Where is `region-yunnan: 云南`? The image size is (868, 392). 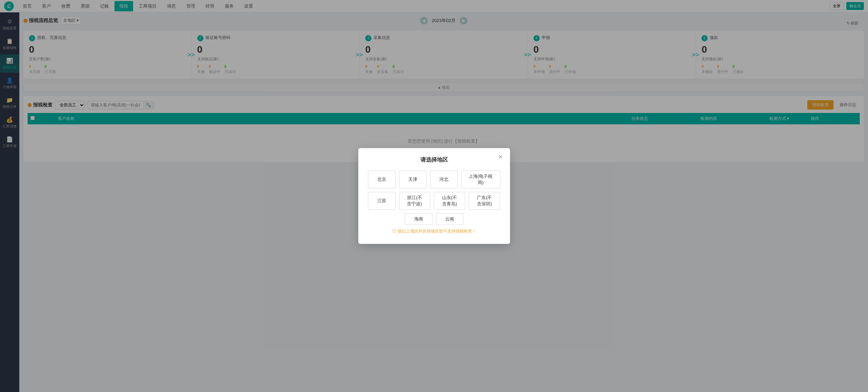
region-yunnan: 云南 is located at coordinates (450, 219).